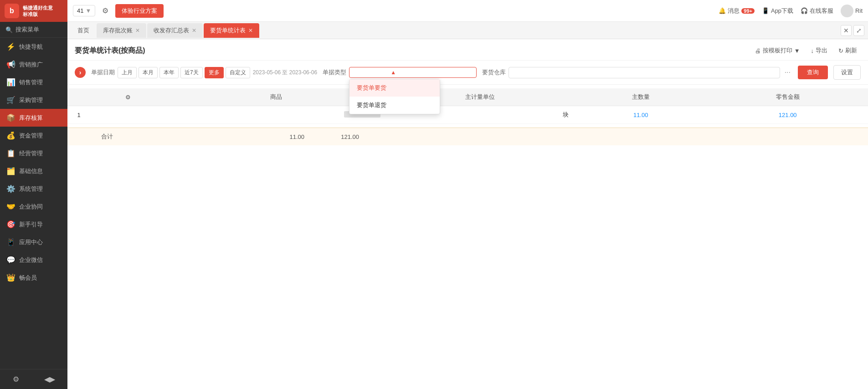  I want to click on sidebar-item-apps: 📱 应用中心, so click(34, 242).